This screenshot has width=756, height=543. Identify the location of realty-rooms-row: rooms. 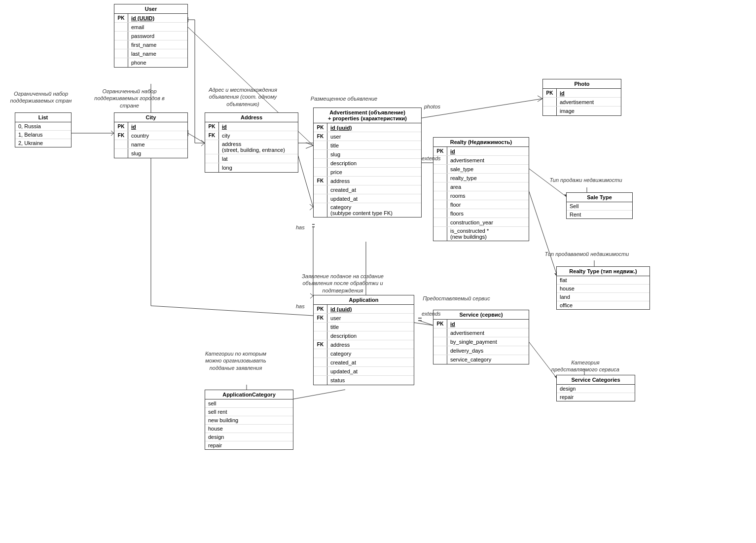
(481, 196).